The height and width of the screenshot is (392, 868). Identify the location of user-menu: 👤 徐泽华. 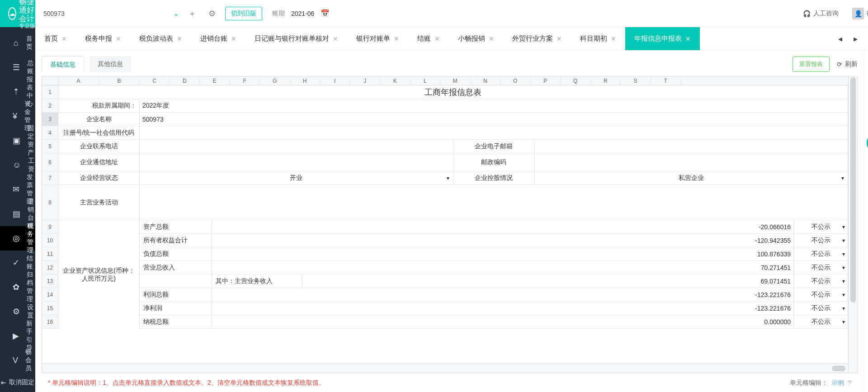
(860, 14).